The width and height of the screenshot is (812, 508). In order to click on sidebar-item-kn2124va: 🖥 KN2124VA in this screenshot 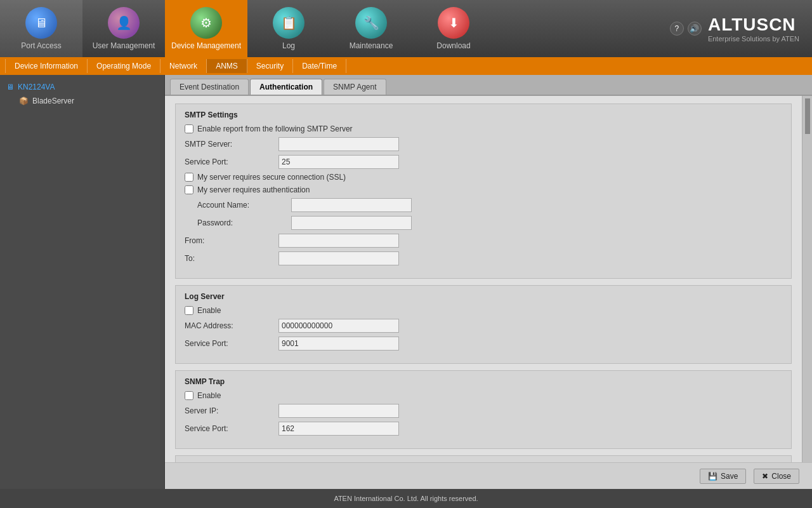, I will do `click(82, 87)`.